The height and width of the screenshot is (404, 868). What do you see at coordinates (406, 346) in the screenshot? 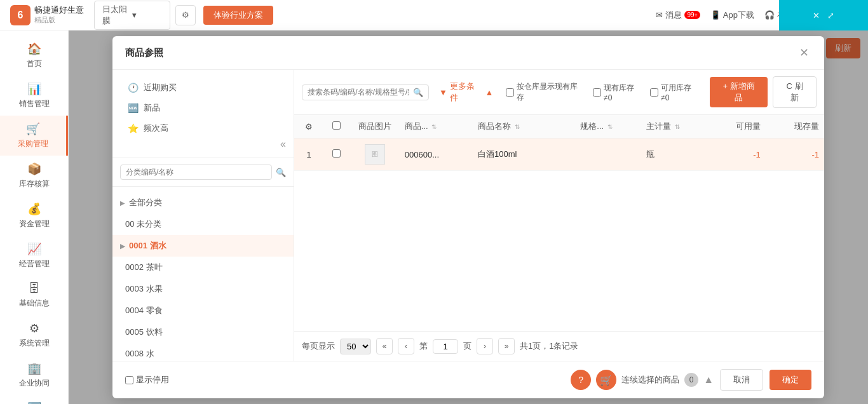
I see `prev-page-button: ‹` at bounding box center [406, 346].